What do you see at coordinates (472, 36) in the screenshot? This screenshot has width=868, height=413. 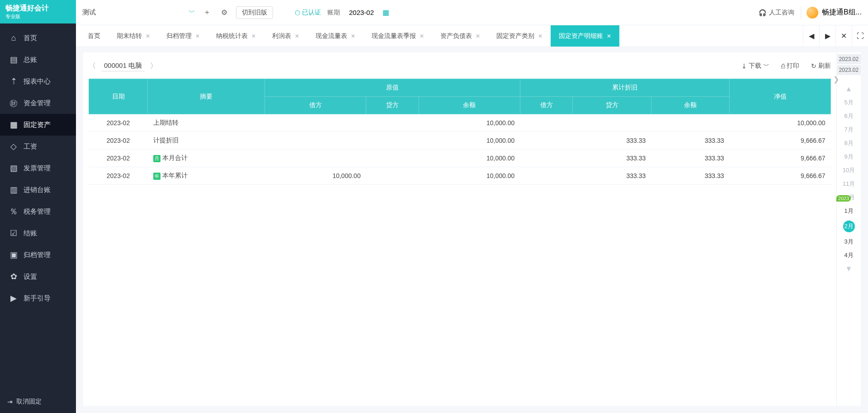 I see `tabs-bar: 首页期末结转✕归档管理✕纳税统计表✕利润表✕现金流量表✕现金流量表季报✕资产负债…` at bounding box center [472, 36].